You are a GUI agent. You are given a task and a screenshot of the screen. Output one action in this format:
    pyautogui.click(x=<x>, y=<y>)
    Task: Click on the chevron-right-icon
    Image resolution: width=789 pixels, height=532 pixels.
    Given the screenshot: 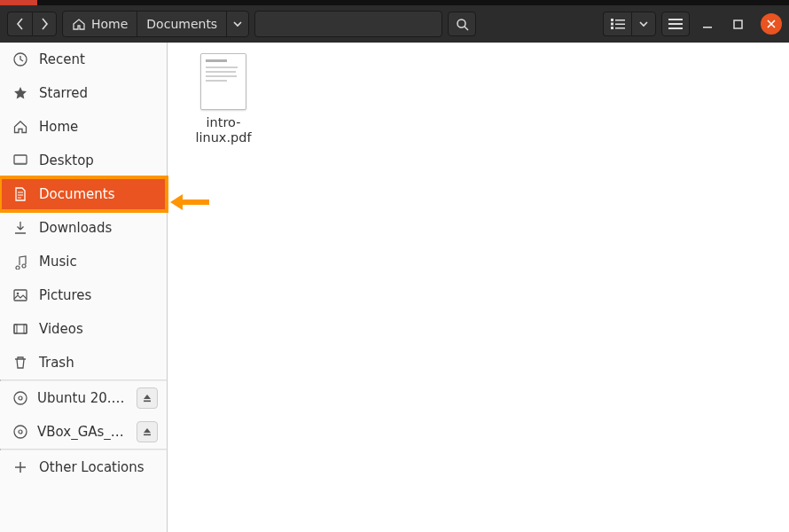 What is the action you would take?
    pyautogui.click(x=44, y=24)
    